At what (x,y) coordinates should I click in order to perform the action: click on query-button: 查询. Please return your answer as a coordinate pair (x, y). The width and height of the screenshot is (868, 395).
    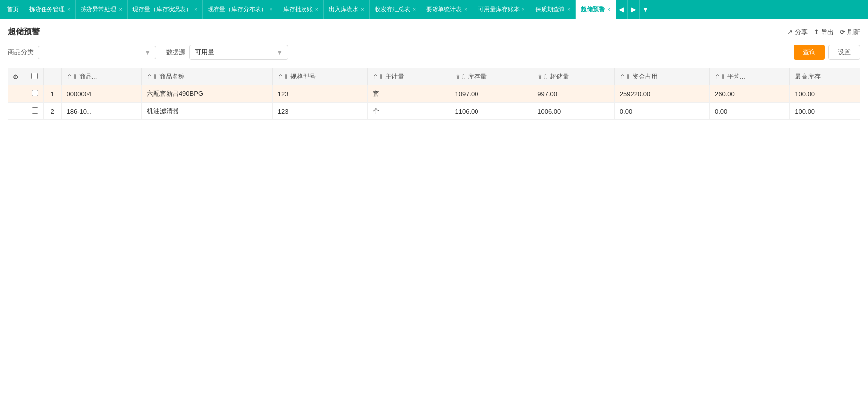
    Looking at the image, I should click on (809, 52).